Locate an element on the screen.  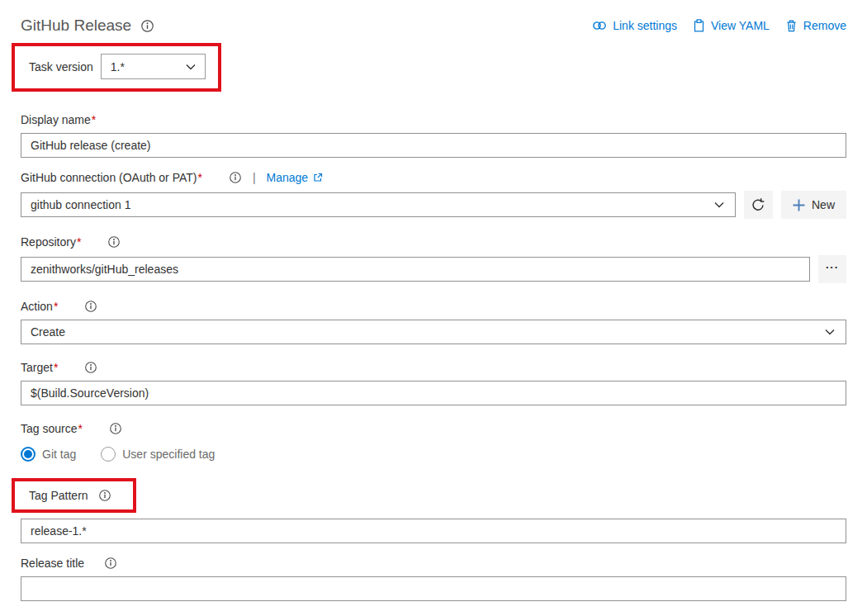
task-version-value: 1.* is located at coordinates (117, 67).